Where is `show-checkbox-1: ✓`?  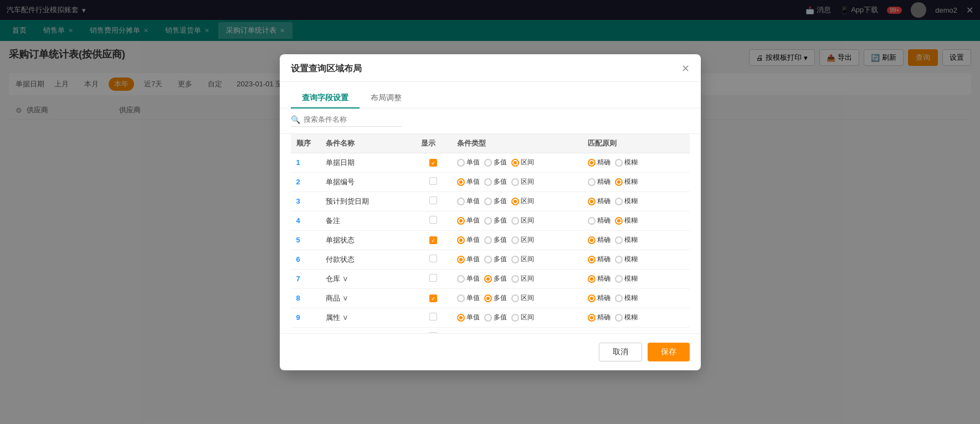 show-checkbox-1: ✓ is located at coordinates (433, 163).